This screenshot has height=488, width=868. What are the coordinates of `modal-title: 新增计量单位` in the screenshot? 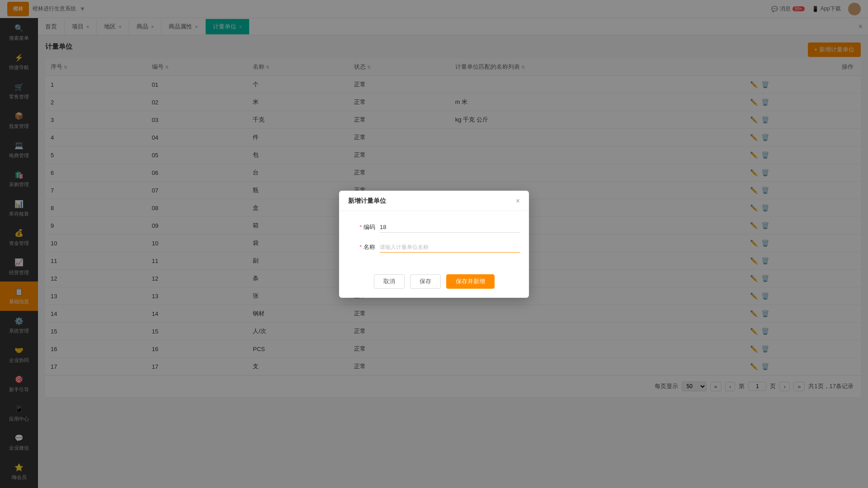 It's located at (367, 201).